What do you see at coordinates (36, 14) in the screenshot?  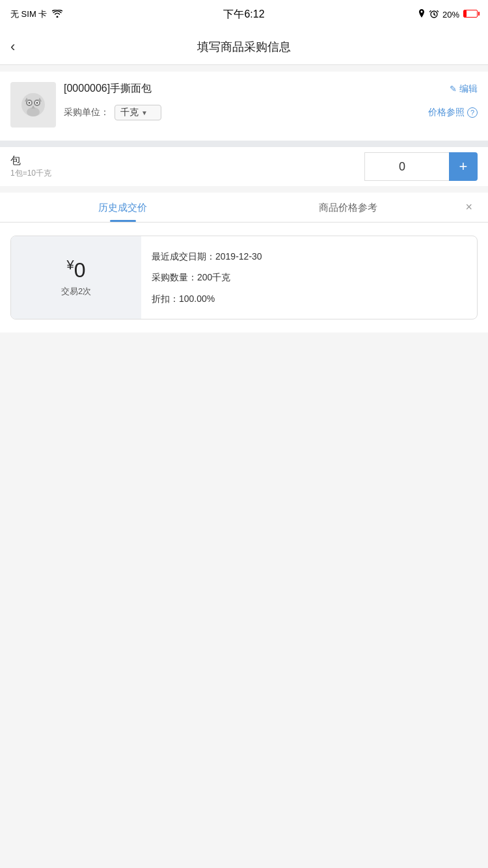 I see `status-left: 无 SIM 卡` at bounding box center [36, 14].